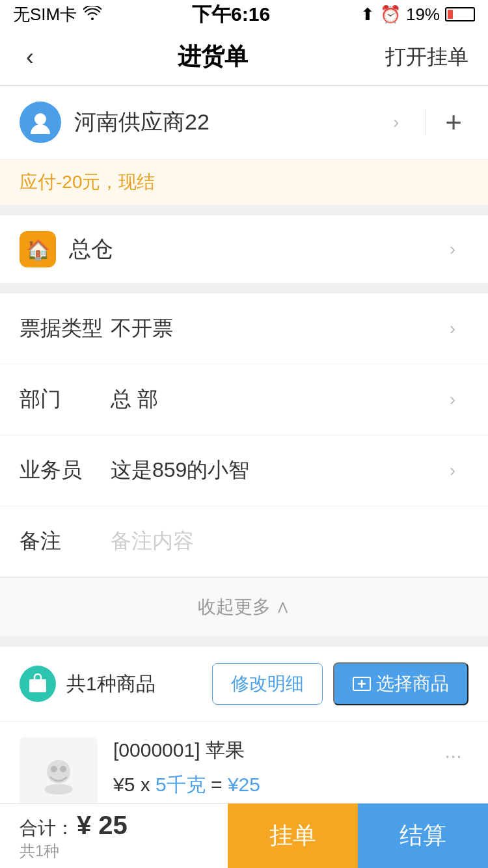 Image resolution: width=488 pixels, height=868 pixels. Describe the element at coordinates (244, 329) in the screenshot. I see `invoice-row: 票据类型 不开票 ›` at that location.